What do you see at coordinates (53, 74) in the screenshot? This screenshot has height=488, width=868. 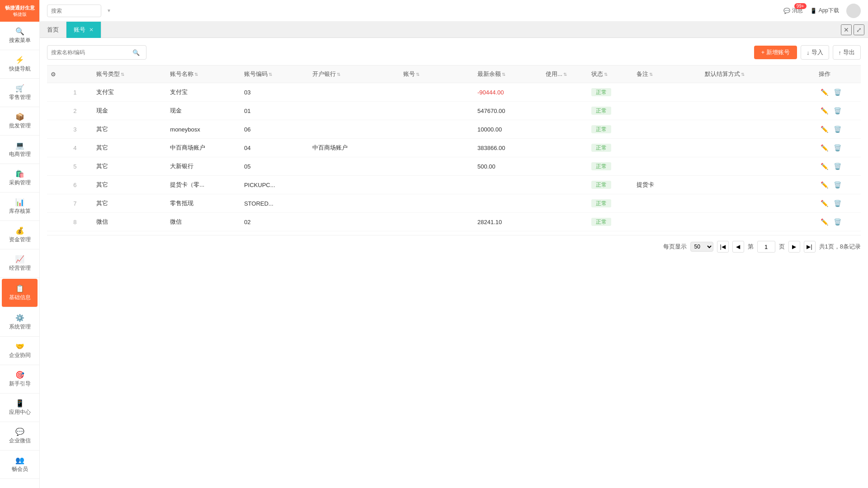 I see `settings-icon: ⚙` at bounding box center [53, 74].